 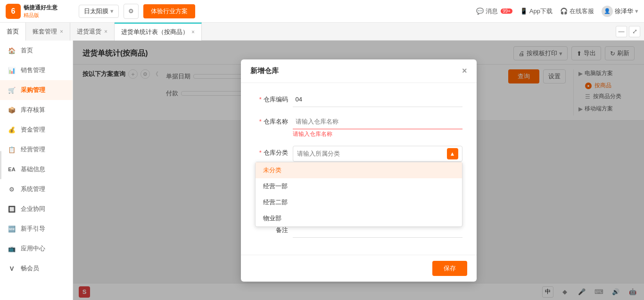 I want to click on warehouse-code-label: 仓库编码, so click(x=274, y=100).